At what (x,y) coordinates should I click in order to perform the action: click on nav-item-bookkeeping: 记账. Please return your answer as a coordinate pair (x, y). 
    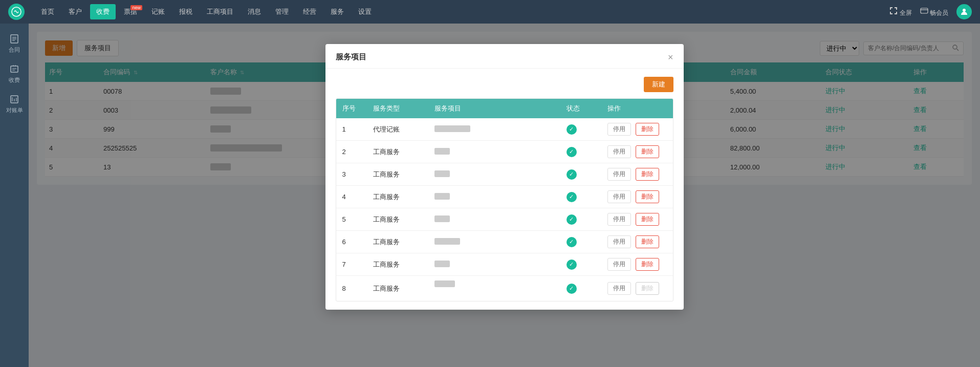
    Looking at the image, I should click on (158, 12).